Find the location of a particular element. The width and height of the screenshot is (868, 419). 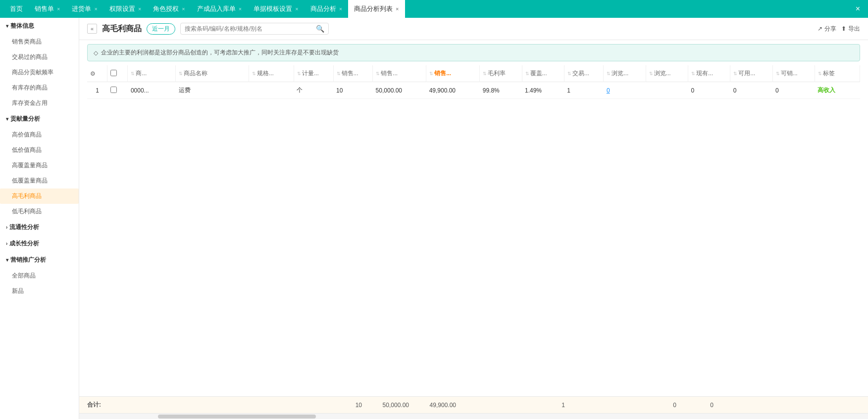

th-stock-sell: ⇅可销... is located at coordinates (793, 74).